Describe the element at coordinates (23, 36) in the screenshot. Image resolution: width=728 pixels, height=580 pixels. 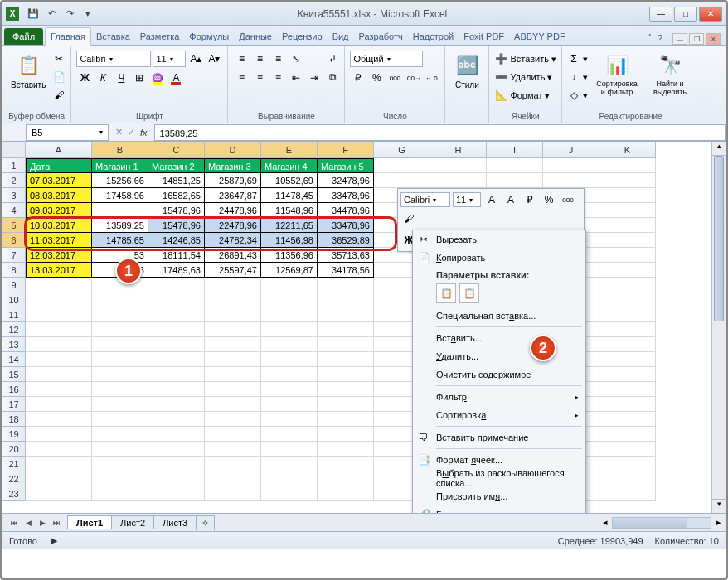
I see `file-tab: Файл` at that location.